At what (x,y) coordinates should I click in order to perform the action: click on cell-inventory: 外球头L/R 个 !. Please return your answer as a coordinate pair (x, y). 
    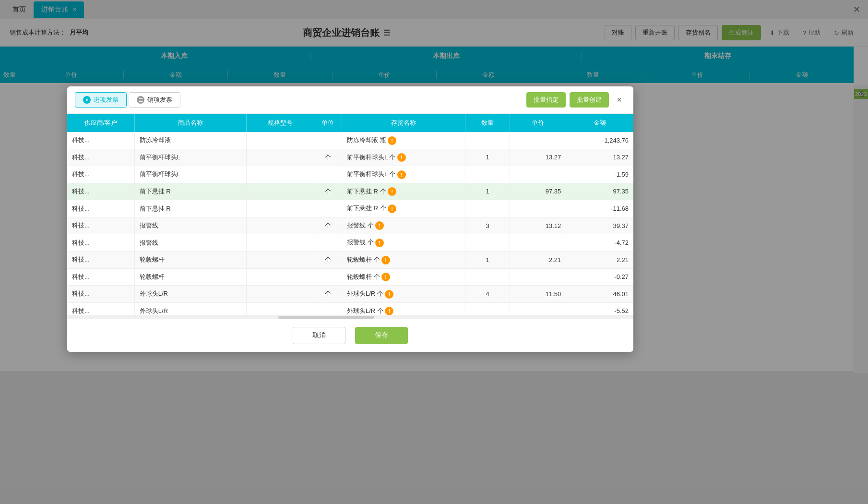
    Looking at the image, I should click on (403, 294).